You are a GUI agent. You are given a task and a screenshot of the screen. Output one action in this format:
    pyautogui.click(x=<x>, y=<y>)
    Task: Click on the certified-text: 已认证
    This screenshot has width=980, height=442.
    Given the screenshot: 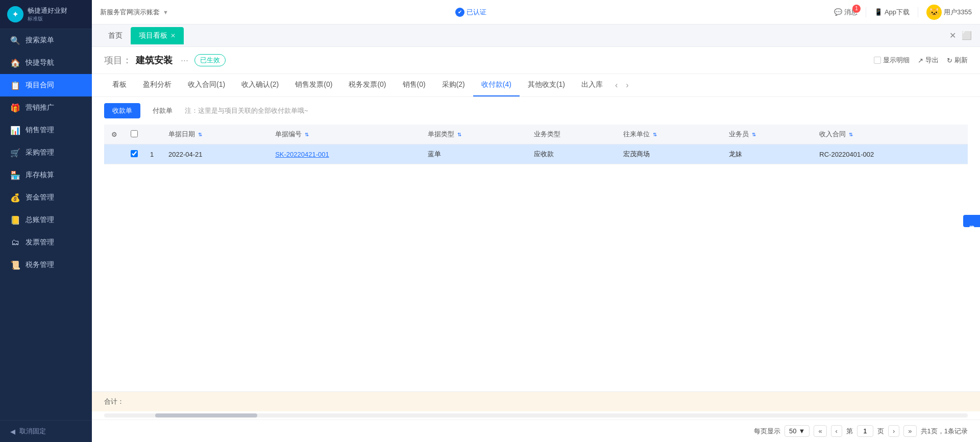 What is the action you would take?
    pyautogui.click(x=477, y=12)
    